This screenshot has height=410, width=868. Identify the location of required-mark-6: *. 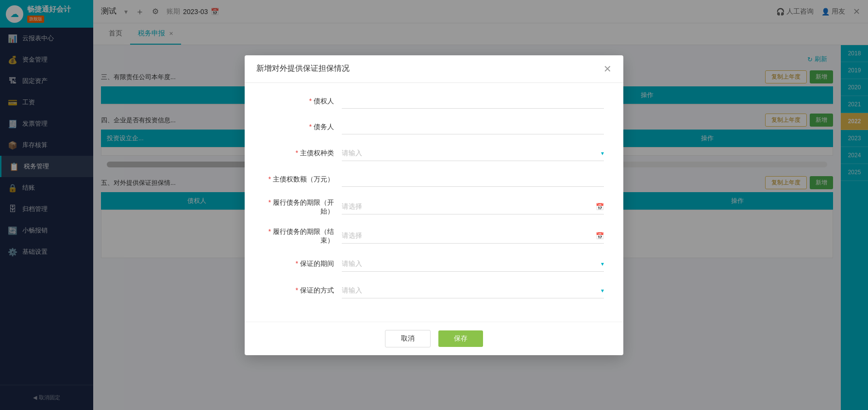
(270, 231).